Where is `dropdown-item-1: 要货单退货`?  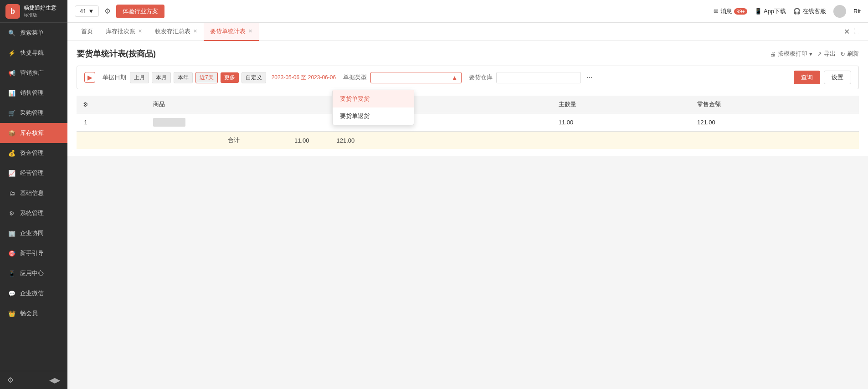 dropdown-item-1: 要货单退货 is located at coordinates (373, 116).